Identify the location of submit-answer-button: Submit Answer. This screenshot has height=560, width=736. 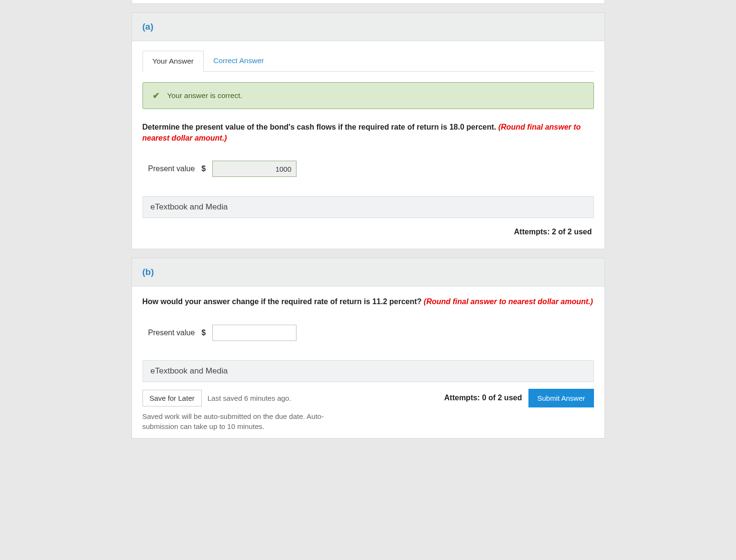
(561, 398).